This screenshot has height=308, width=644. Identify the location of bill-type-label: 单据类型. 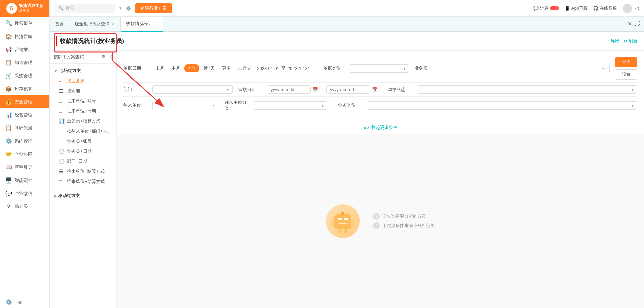
(333, 68).